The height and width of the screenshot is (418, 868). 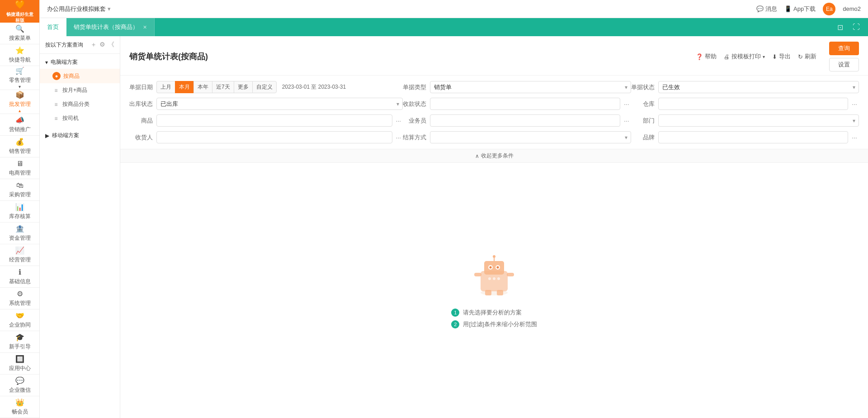 I want to click on app-download-link: 📱 App下载, so click(x=800, y=9).